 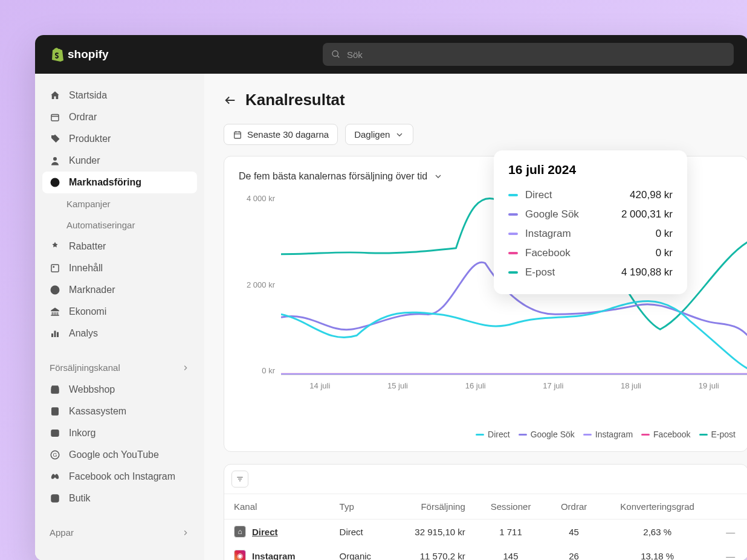 I want to click on tooltip-date: 16 juli 2024, so click(x=590, y=170).